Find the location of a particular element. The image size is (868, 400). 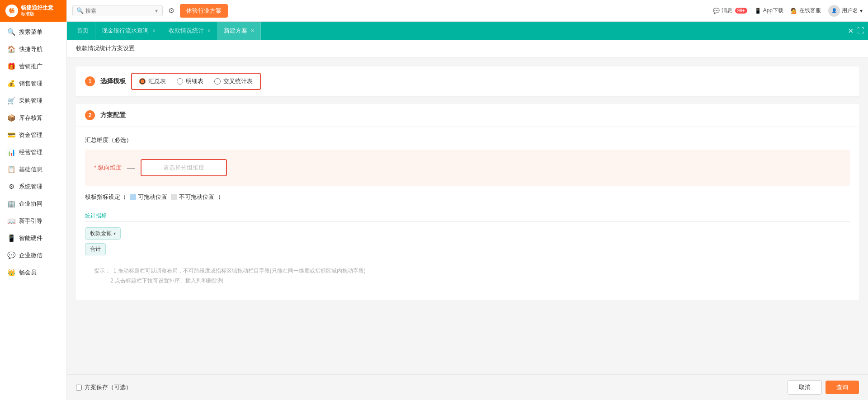

vertical-dim-label: * 纵向维度 is located at coordinates (108, 168).